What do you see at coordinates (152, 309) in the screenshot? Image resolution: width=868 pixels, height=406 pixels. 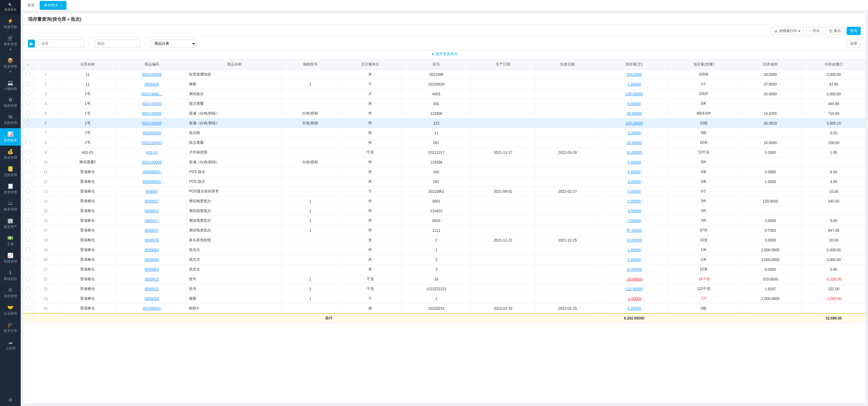 I see `row-code: 001000031` at bounding box center [152, 309].